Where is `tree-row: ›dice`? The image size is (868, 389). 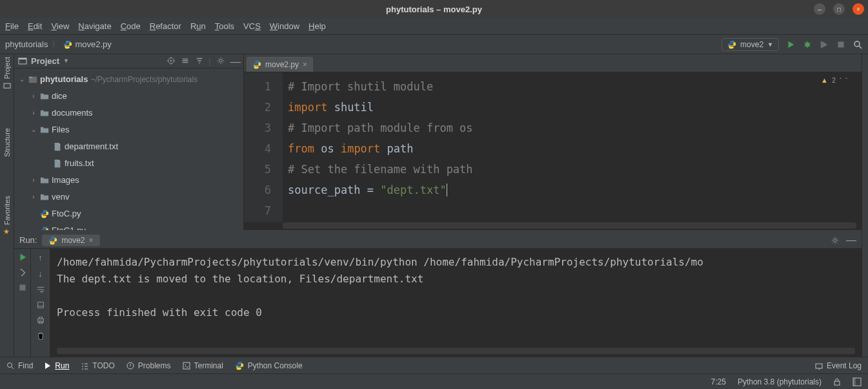
tree-row: ›dice is located at coordinates (129, 96).